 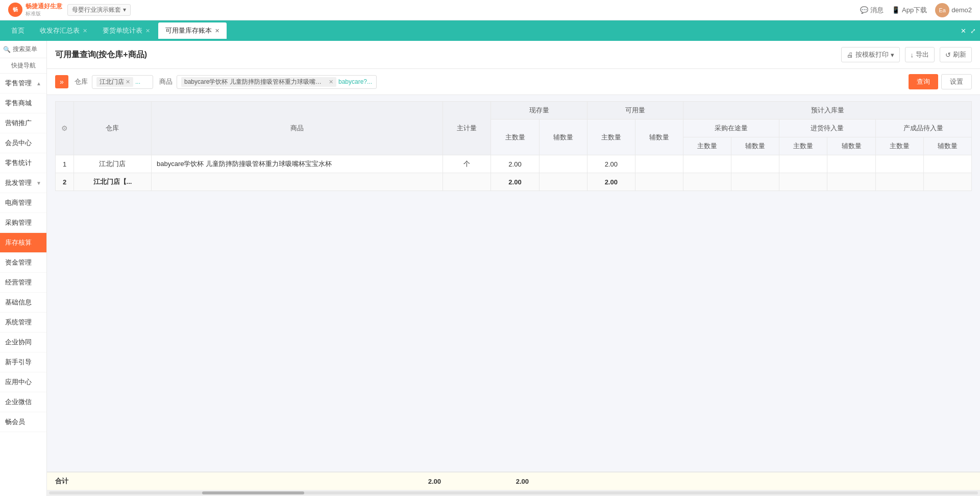 I want to click on production-aux-qty-header: 辅数量, so click(x=947, y=146).